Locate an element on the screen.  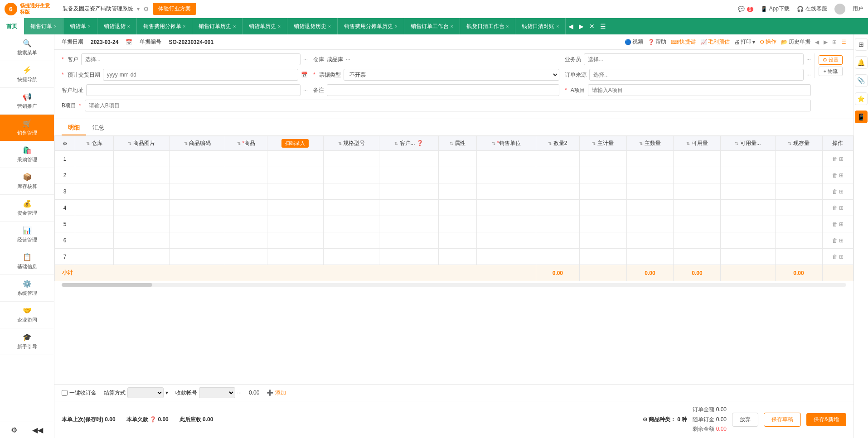
row-2-stock is located at coordinates (799, 175).